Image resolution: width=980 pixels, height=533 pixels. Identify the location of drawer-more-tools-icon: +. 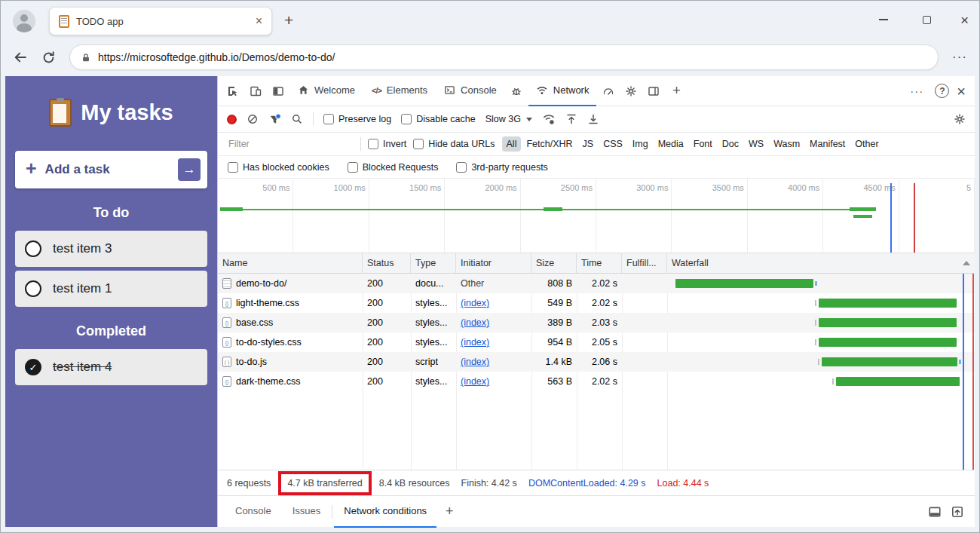
(449, 511).